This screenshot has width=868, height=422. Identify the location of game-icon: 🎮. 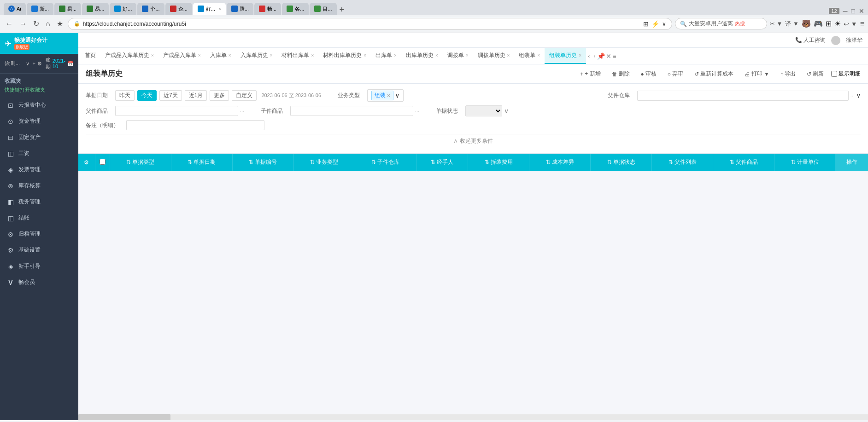
(818, 24).